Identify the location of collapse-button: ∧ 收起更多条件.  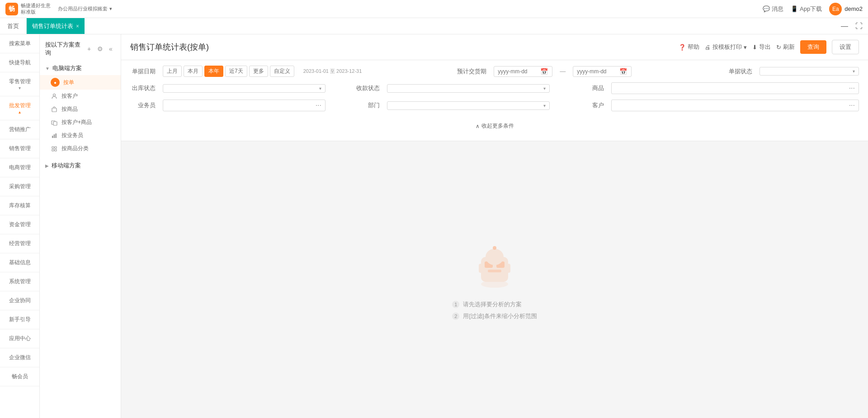
(495, 126).